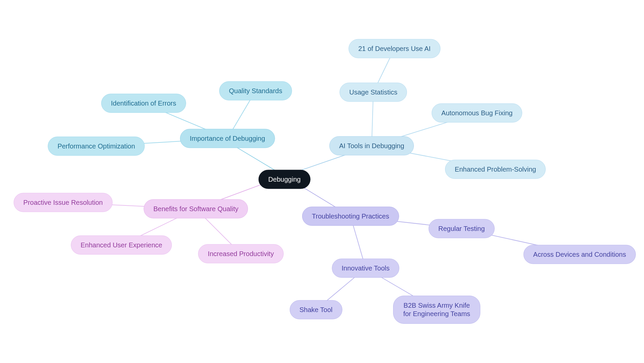 This screenshot has height=363, width=644. I want to click on node-performance-optimization: Performance Optimization, so click(96, 146).